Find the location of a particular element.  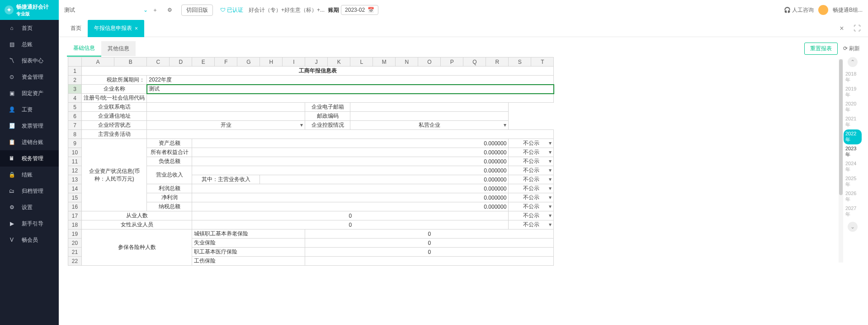

tab-home: 首页 is located at coordinates (76, 29).